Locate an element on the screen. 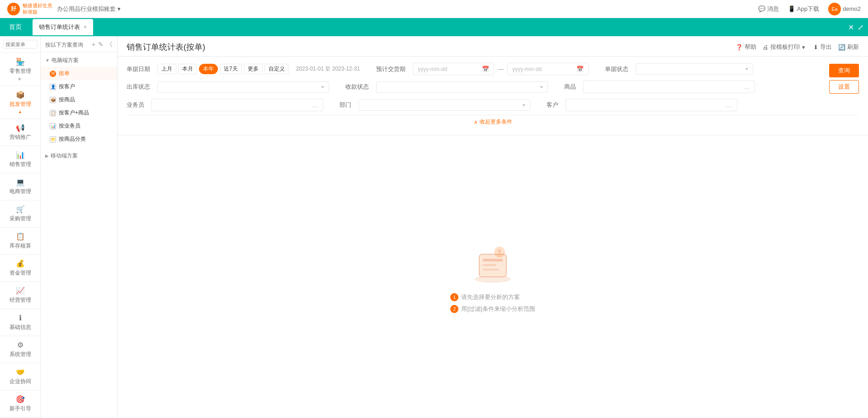 The height and width of the screenshot is (418, 868). ellipsis-icon-3: … is located at coordinates (729, 105).